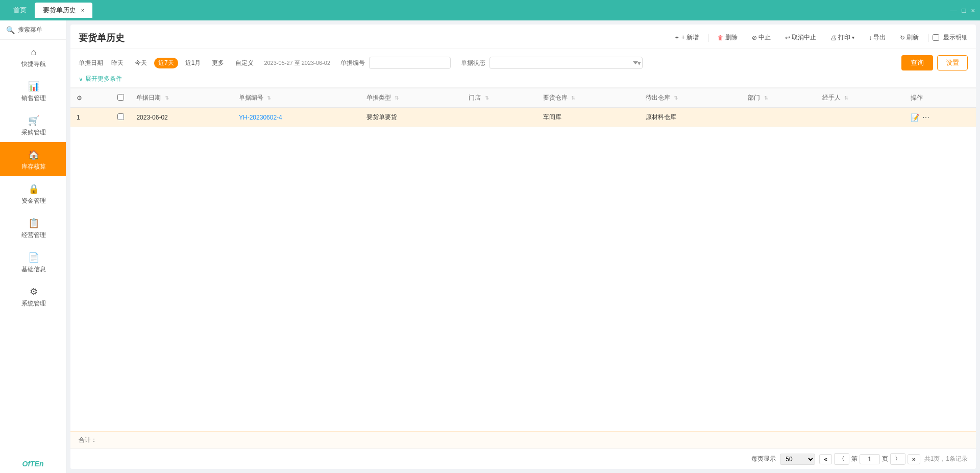 This screenshot has height=473, width=980. I want to click on filter-row-1: 单据日期 昨天 今天 近7天 近1月 更多 自定义 2023-05-27 至 2…, so click(523, 63).